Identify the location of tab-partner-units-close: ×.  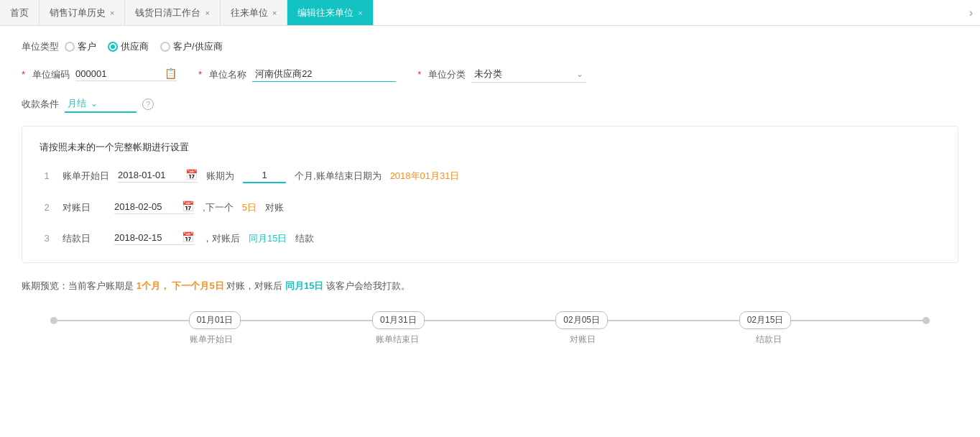
(274, 13).